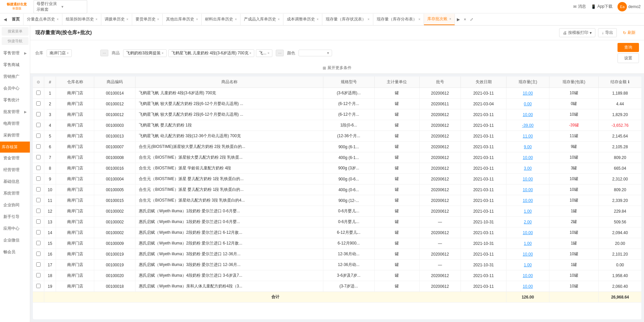 The image size is (644, 322). Describe the element at coordinates (465, 19) in the screenshot. I see `tab-close-all-btn: ×` at that location.